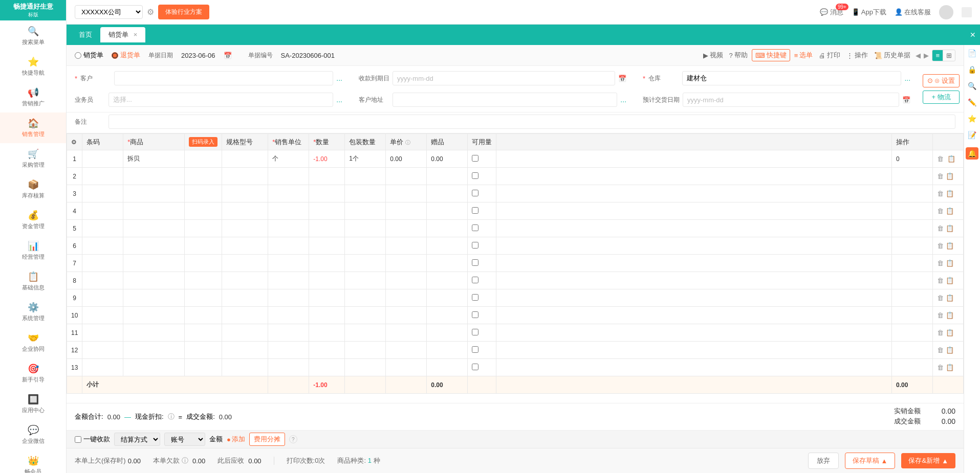  What do you see at coordinates (791, 100) in the screenshot?
I see `delivery-date-input: yyyy-mm-dd` at bounding box center [791, 100].